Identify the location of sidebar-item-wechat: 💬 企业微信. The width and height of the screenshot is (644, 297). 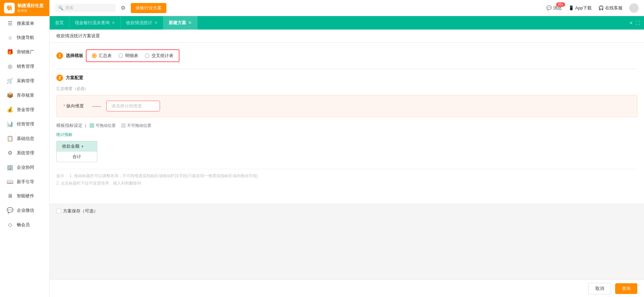
(25, 210).